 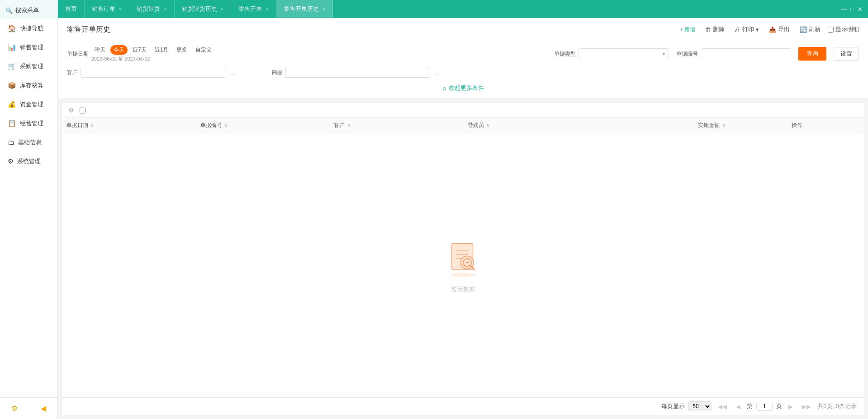 I want to click on col-customer: 客户 ⇅, so click(x=396, y=126).